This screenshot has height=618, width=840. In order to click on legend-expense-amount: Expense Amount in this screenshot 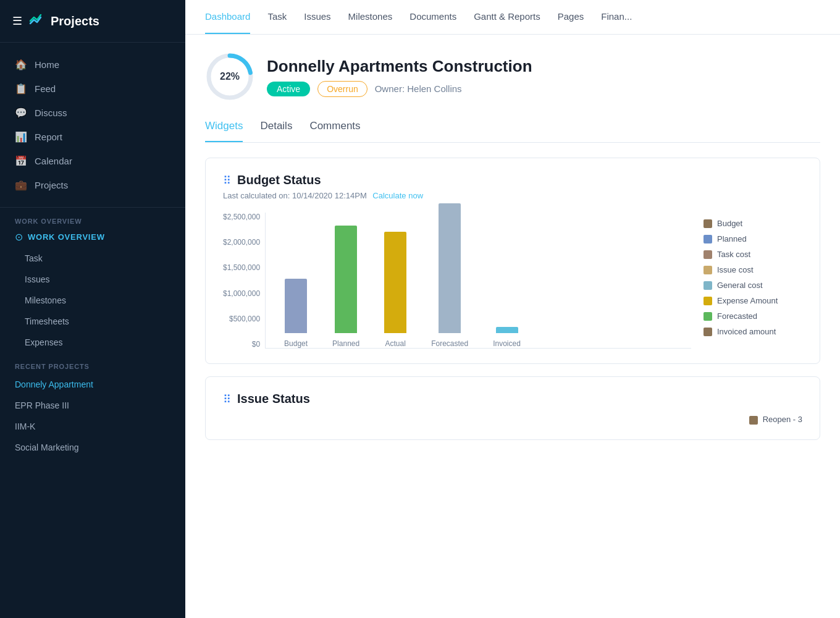, I will do `click(753, 300)`.